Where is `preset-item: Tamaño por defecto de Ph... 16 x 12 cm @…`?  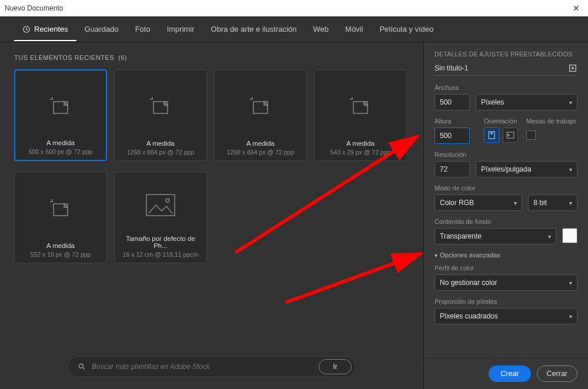 preset-item: Tamaño por defecto de Ph... 16 x 12 cm @… is located at coordinates (161, 217).